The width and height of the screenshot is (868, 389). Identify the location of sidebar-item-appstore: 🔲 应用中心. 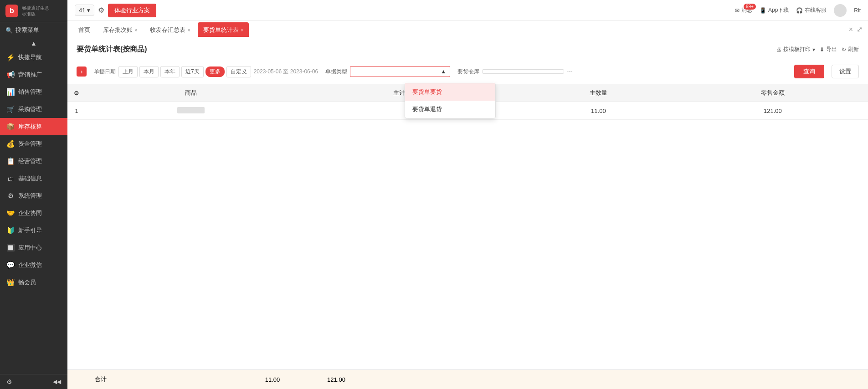
(34, 248).